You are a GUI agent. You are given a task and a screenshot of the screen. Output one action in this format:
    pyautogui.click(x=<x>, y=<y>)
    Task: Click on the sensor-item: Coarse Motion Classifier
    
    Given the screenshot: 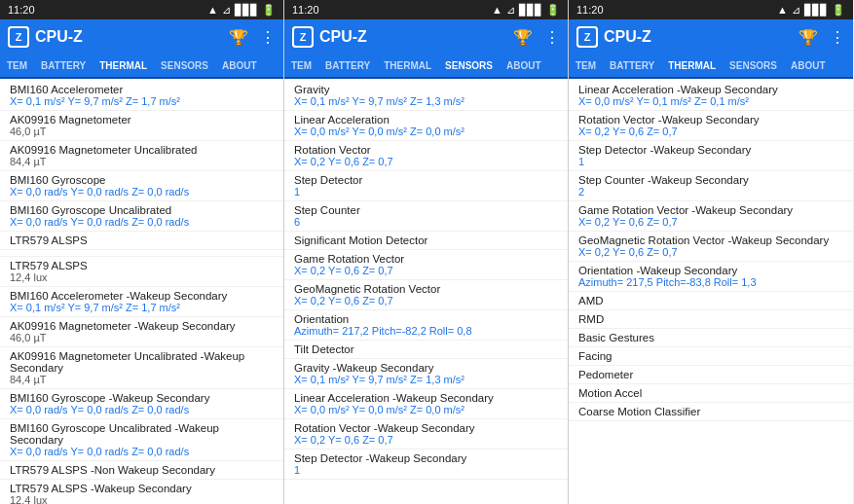 What is the action you would take?
    pyautogui.click(x=711, y=413)
    